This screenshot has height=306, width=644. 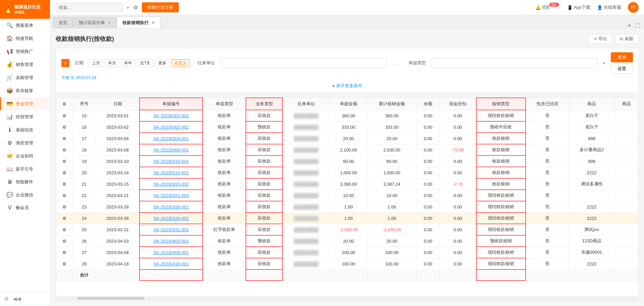 What do you see at coordinates (638, 25) in the screenshot?
I see `maximize-icon: ⛶` at bounding box center [638, 25].